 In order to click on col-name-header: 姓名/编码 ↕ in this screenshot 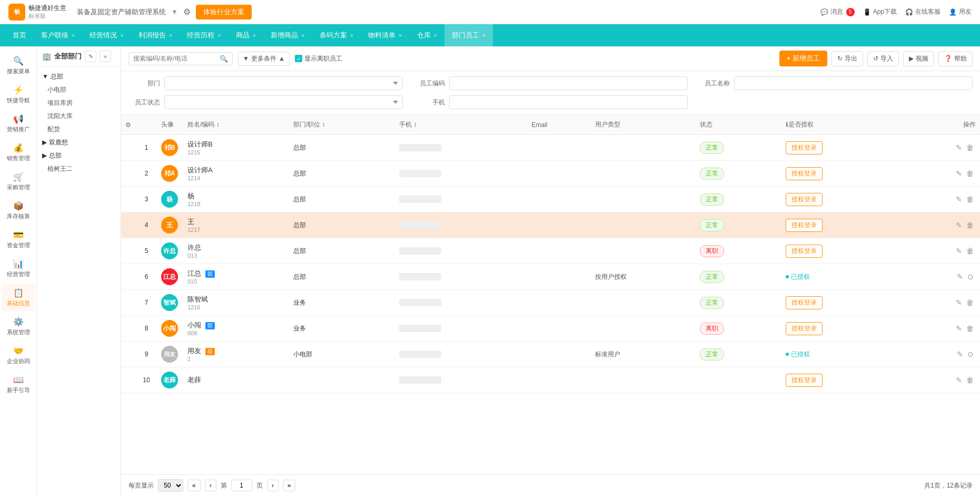, I will do `click(236, 125)`.